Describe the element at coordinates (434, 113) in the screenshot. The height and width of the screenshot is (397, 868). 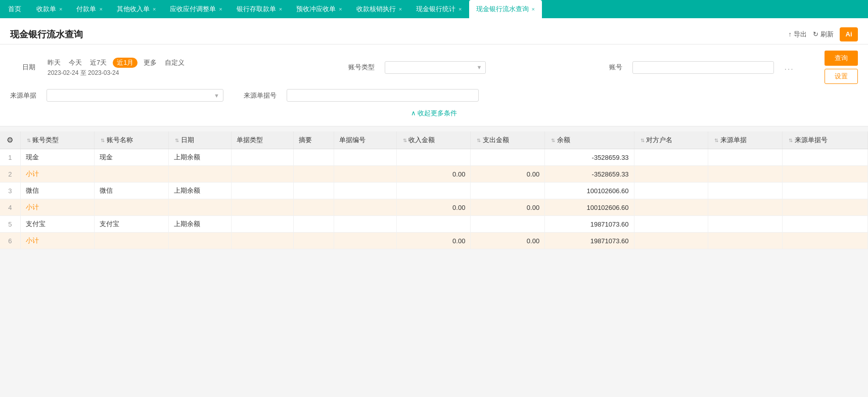
I see `collapse-bar: ∧ 收起更多条件` at that location.